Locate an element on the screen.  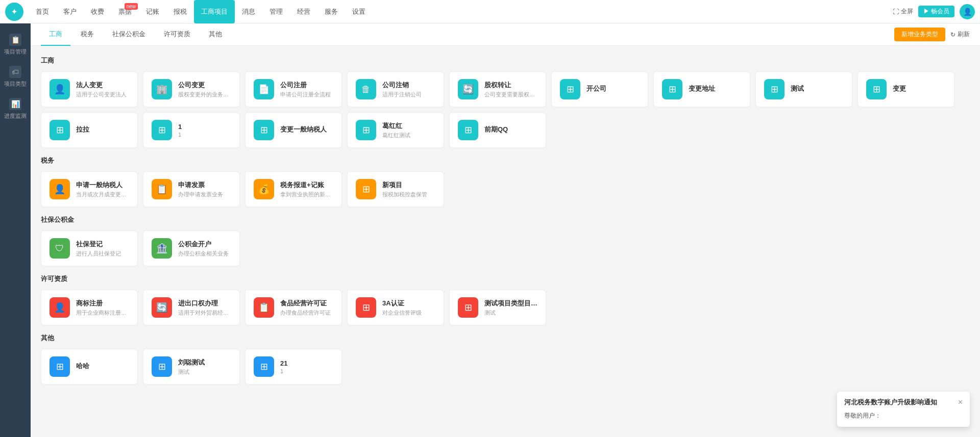
card-xinxiangmu: ⊞ 新项目 报税加税控盘保管 is located at coordinates (396, 189).